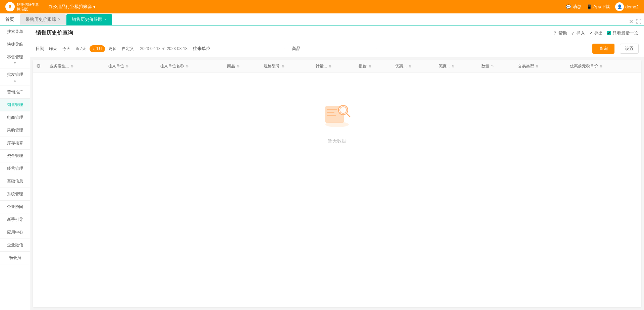  I want to click on sidebar-item-marketing: 营销推广, so click(15, 92).